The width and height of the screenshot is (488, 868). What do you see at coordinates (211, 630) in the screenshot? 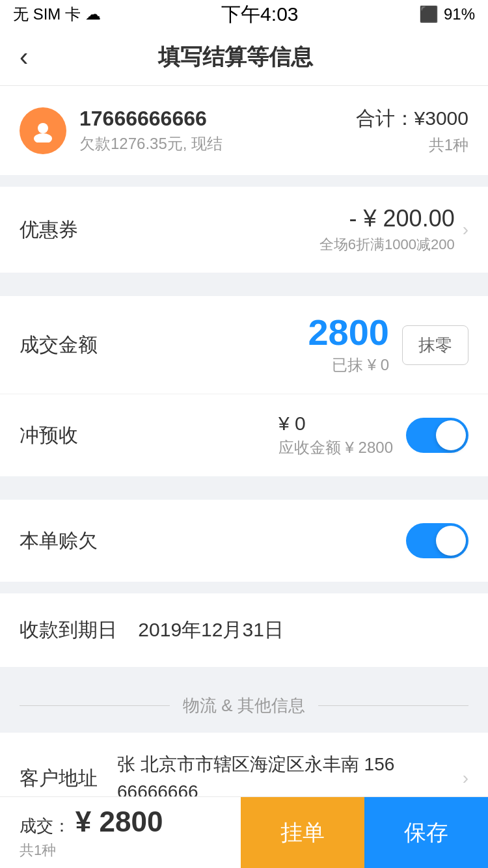
I see `due-date-value: 2019年12月31日` at bounding box center [211, 630].